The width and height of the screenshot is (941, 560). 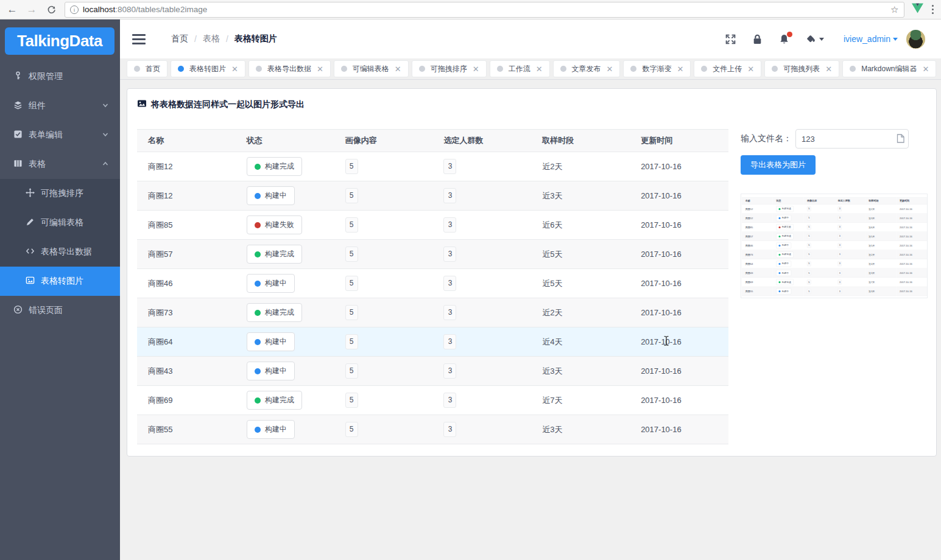 I want to click on sidebar-item-label: 组件, so click(x=37, y=106).